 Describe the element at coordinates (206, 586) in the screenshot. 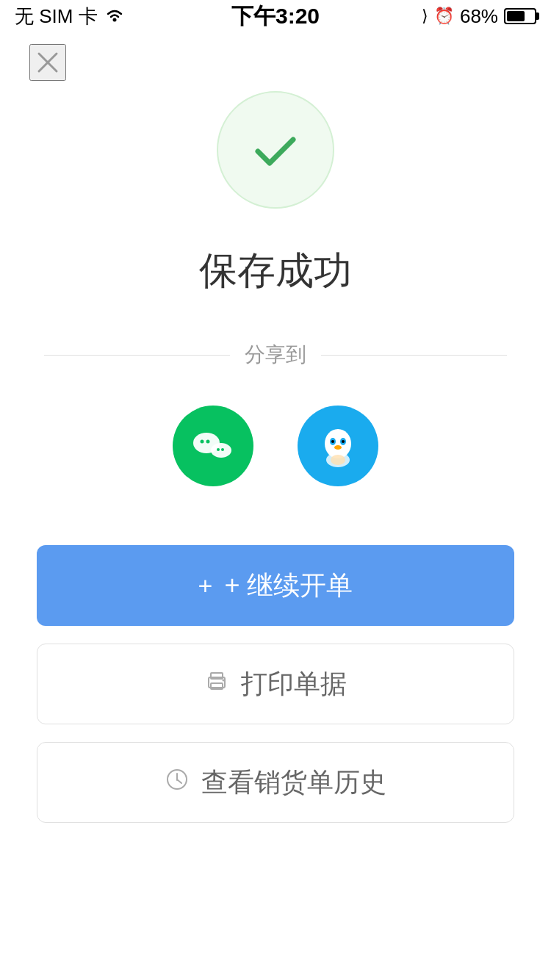

I see `plus-icon: +` at that location.